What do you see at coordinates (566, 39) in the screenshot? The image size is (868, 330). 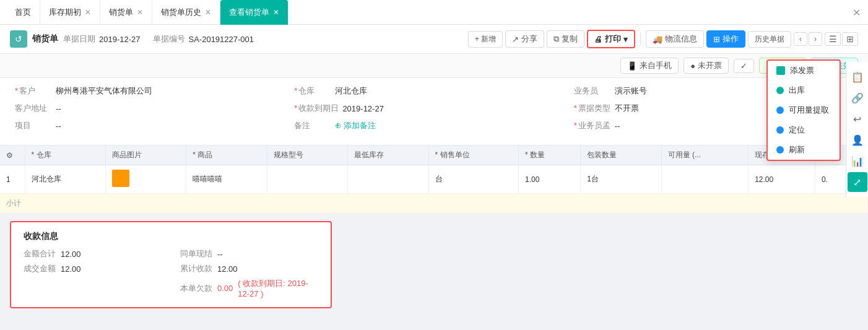 I see `copy-button: ⧉ 复制` at bounding box center [566, 39].